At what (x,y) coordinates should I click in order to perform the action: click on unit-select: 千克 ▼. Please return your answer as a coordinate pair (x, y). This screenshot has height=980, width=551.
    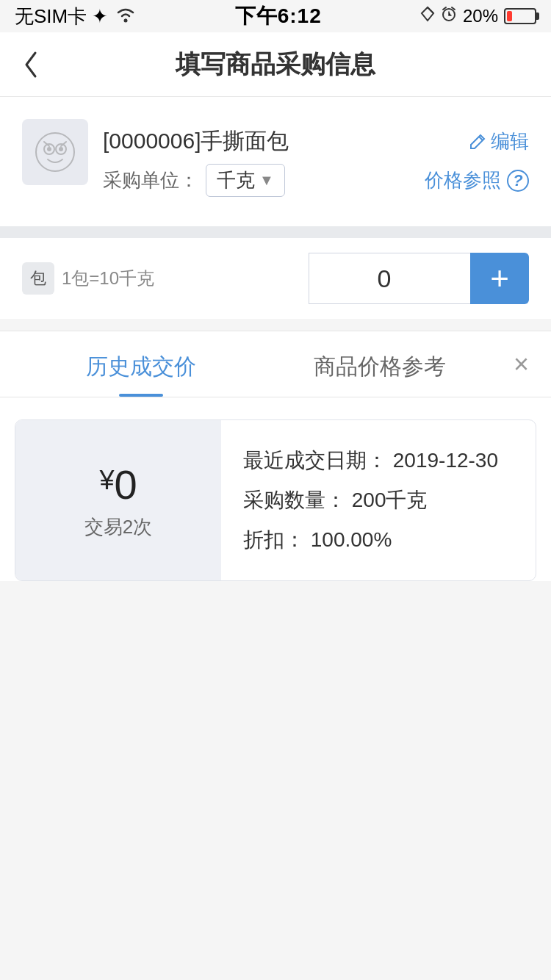
    Looking at the image, I should click on (245, 181).